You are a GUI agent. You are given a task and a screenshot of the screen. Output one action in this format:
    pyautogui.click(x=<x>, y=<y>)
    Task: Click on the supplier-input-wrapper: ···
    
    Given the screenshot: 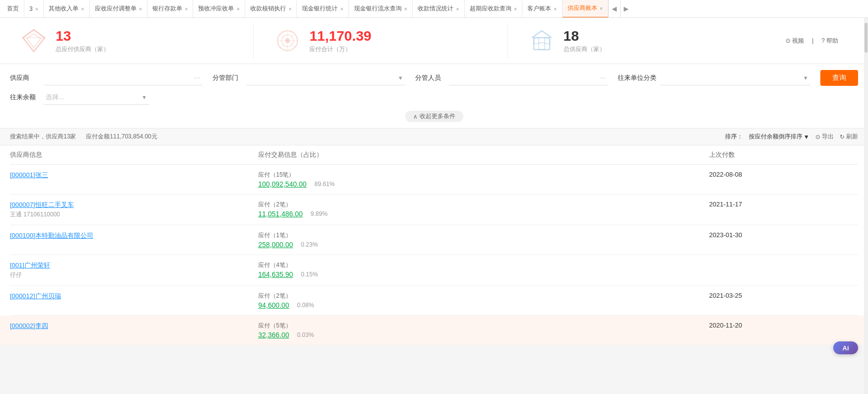 What is the action you would take?
    pyautogui.click(x=123, y=78)
    